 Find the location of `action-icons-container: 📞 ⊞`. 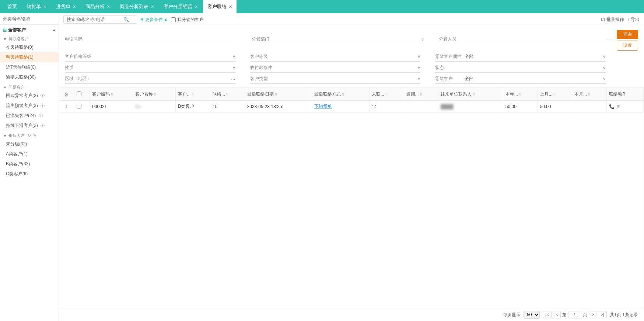

action-icons-container: 📞 ⊞ is located at coordinates (625, 107).